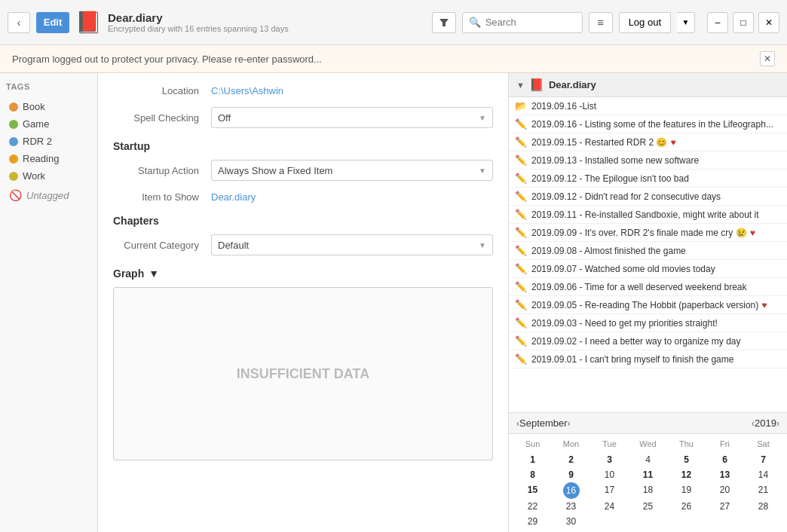 The width and height of the screenshot is (787, 532). Describe the element at coordinates (444, 23) in the screenshot. I see `filter-button` at that location.